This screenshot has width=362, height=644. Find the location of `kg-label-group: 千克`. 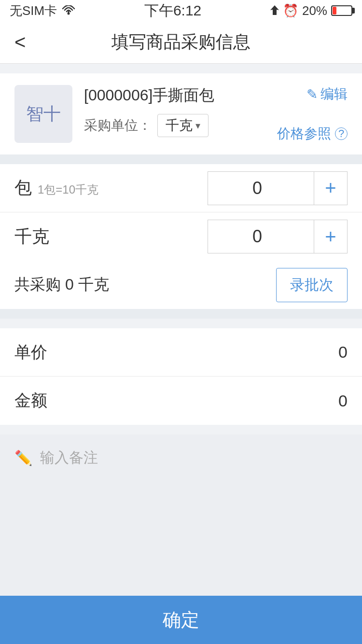

kg-label-group: 千克 is located at coordinates (111, 237).